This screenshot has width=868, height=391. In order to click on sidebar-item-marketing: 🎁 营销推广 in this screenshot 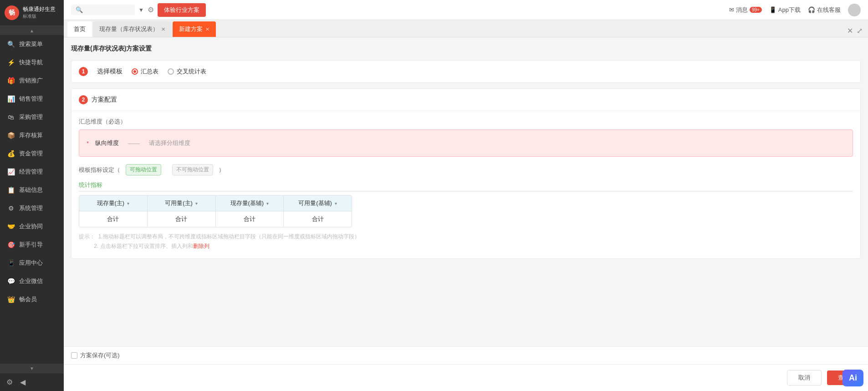, I will do `click(32, 81)`.